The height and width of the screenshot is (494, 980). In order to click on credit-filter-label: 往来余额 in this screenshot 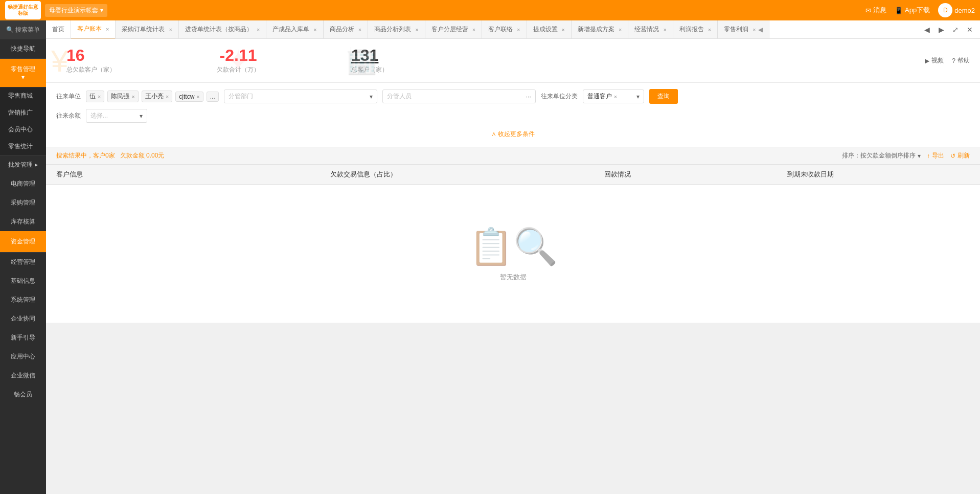, I will do `click(69, 116)`.